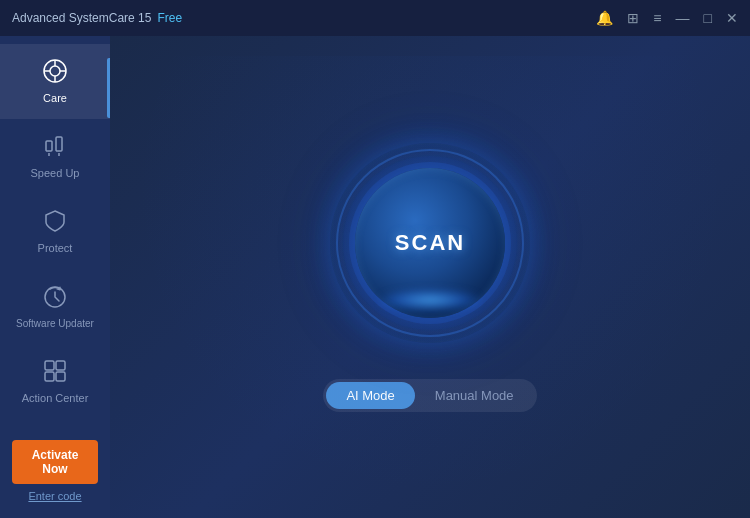 The height and width of the screenshot is (518, 750). Describe the element at coordinates (55, 223) in the screenshot. I see `protect-icon` at that location.